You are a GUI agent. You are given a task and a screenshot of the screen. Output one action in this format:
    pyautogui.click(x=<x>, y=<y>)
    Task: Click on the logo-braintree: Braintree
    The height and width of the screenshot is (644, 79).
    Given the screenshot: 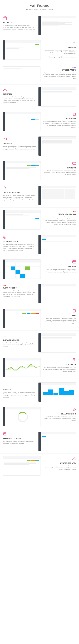 What is the action you would take?
    pyautogui.click(x=68, y=60)
    